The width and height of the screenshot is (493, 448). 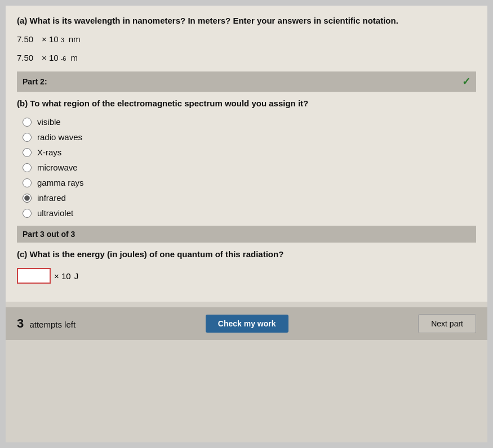 What do you see at coordinates (247, 324) in the screenshot?
I see `check-my-work-button: Check my work` at bounding box center [247, 324].